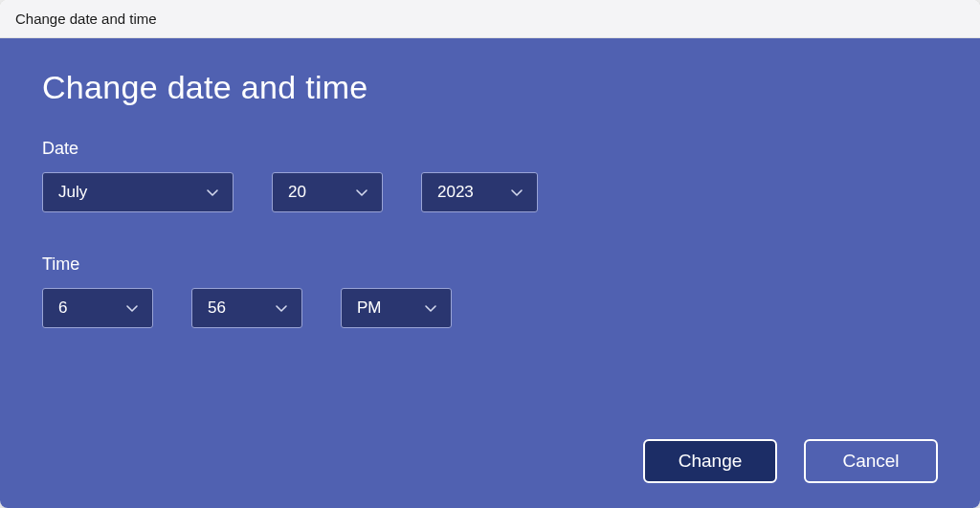 The height and width of the screenshot is (508, 980). What do you see at coordinates (710, 461) in the screenshot?
I see `change-button: Change` at bounding box center [710, 461].